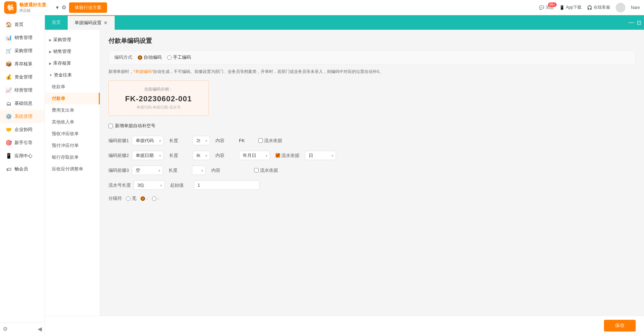 This screenshot has height=335, width=644. What do you see at coordinates (266, 170) in the screenshot?
I see `prefix3-serial-label: 流水依据` at bounding box center [266, 170].